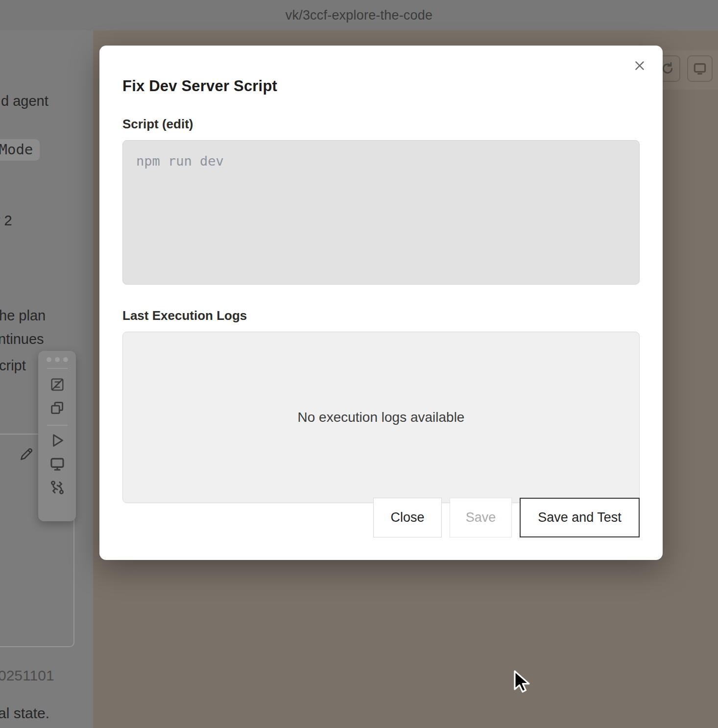 The image size is (718, 728). What do you see at coordinates (13, 365) in the screenshot?
I see `sidebar-text-script: cript` at bounding box center [13, 365].